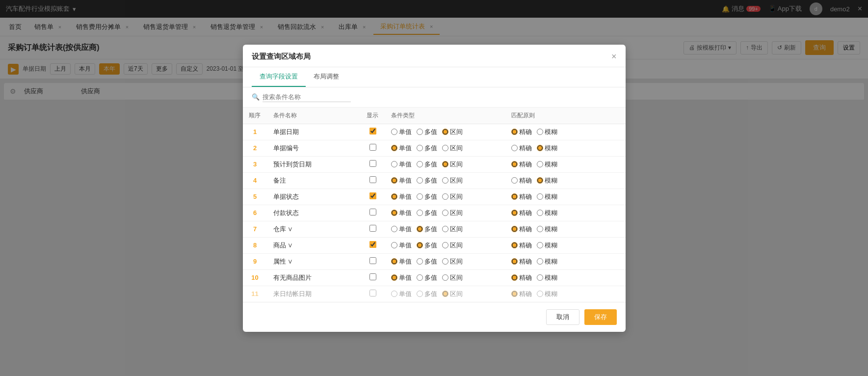 The width and height of the screenshot is (868, 376). I want to click on type-option-多值-3: 多值, so click(427, 181).